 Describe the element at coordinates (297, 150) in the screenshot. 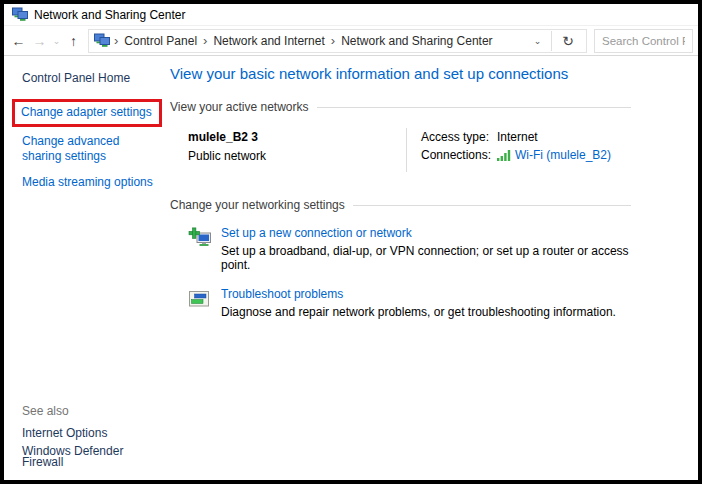

I see `network-identity: mulele_B2 3 Public network` at that location.